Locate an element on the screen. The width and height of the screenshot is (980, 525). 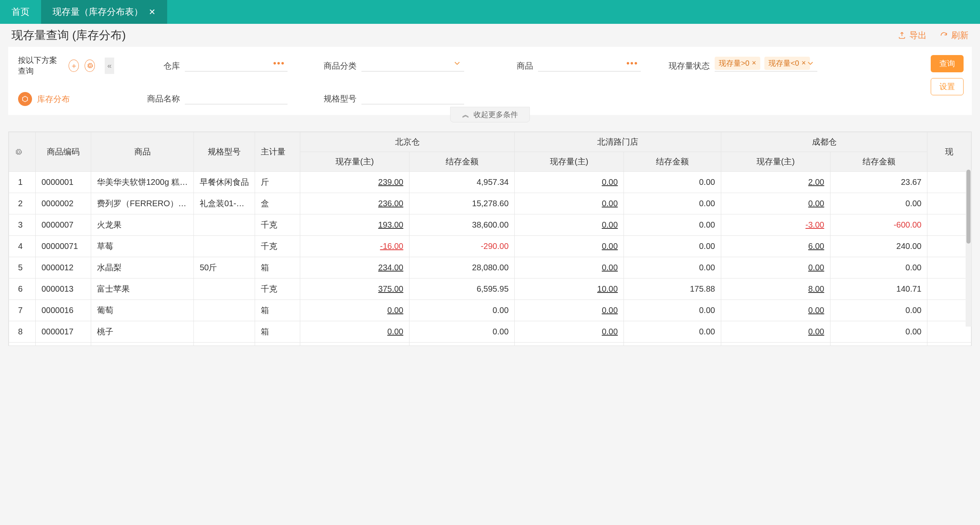
col-group-cd: 成都仓 is located at coordinates (824, 142).